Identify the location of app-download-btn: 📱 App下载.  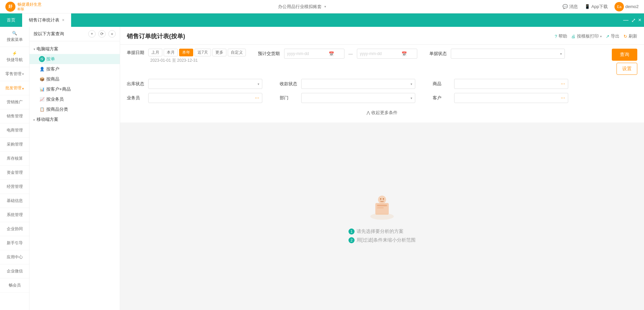
(596, 7).